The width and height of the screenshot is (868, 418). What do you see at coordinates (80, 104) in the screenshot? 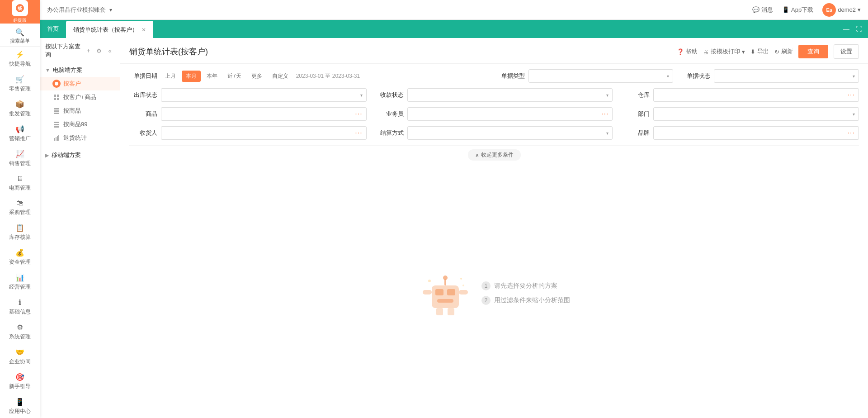
I see `tree-section-desktop: ▼ 电脑端方案 按客户 按客户+商品` at bounding box center [80, 104].